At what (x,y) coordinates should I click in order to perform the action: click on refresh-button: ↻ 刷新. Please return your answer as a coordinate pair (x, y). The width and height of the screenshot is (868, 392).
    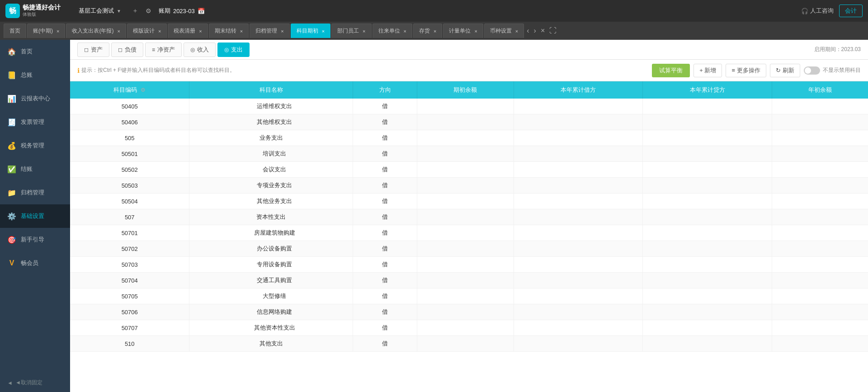
    Looking at the image, I should click on (785, 71).